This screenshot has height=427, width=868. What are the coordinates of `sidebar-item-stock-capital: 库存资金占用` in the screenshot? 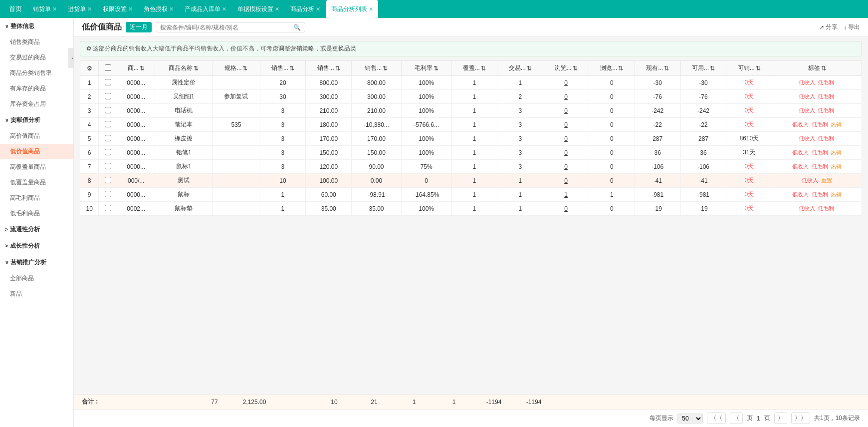 It's located at (37, 104).